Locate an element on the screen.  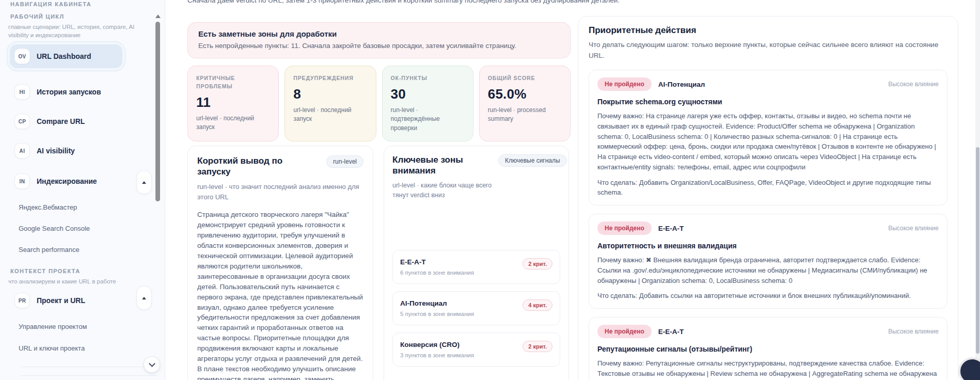
page-scrollbar-thumb is located at coordinates (978, 250).